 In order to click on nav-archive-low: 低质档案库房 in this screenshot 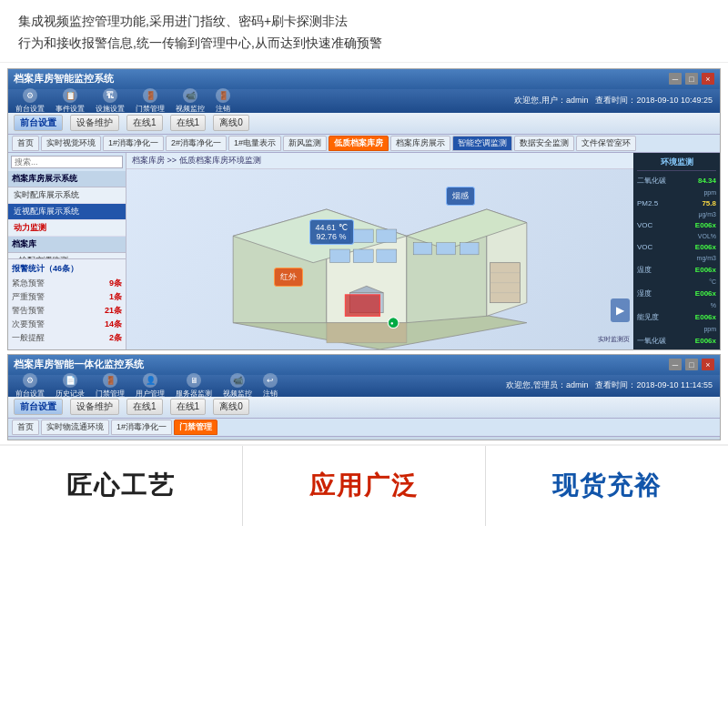, I will do `click(359, 144)`.